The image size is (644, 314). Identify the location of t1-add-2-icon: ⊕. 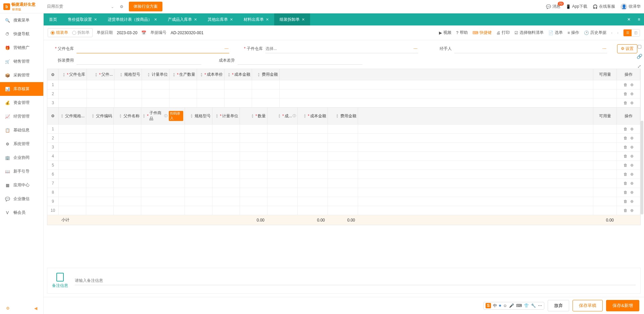
(632, 94).